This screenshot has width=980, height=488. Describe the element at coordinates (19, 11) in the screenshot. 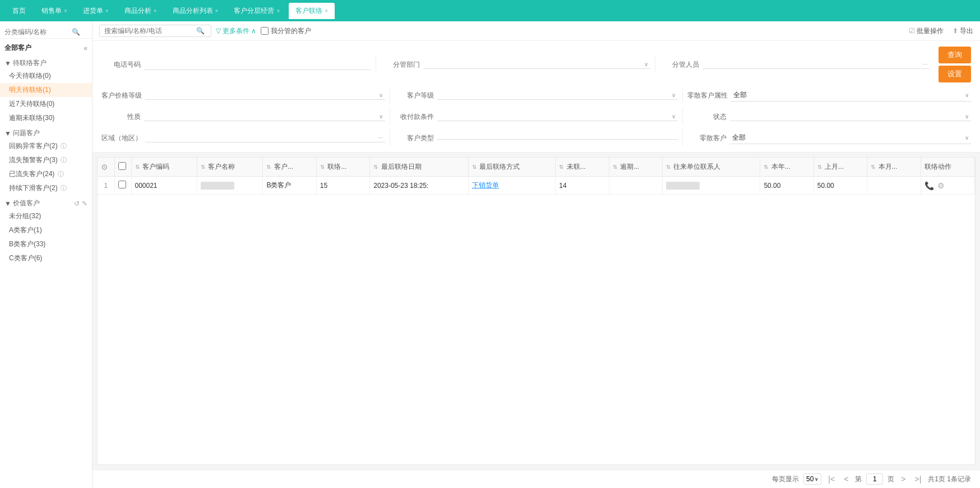

I see `nav-home: 首页` at that location.